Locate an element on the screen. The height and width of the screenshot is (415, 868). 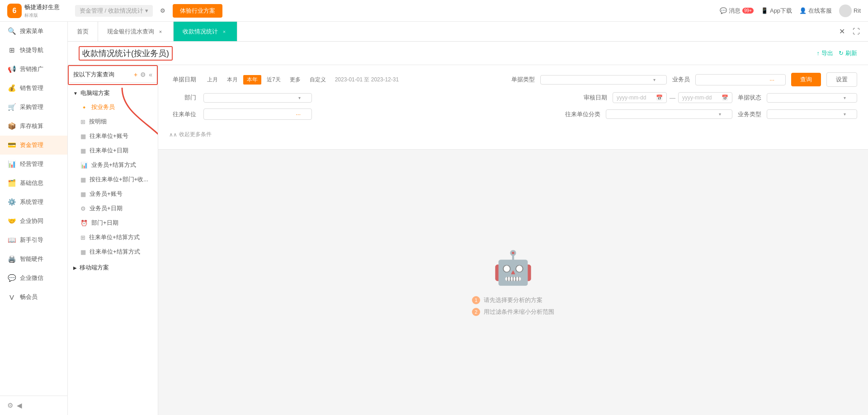
counterpart-class-label: 往来单位分类 is located at coordinates (583, 114).